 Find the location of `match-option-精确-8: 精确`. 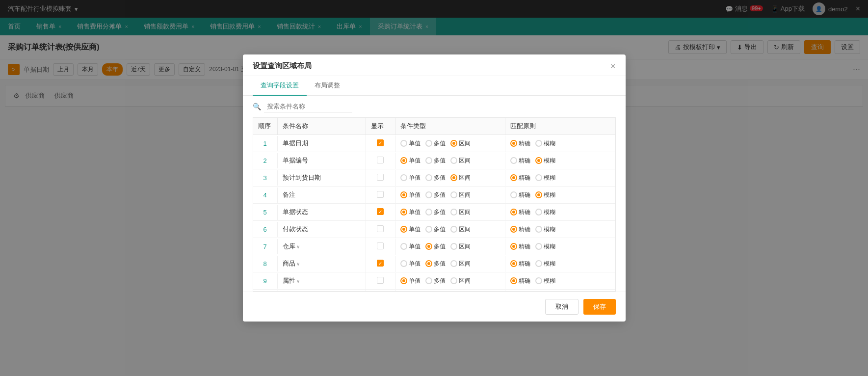

match-option-精确-8: 精确 is located at coordinates (520, 281).